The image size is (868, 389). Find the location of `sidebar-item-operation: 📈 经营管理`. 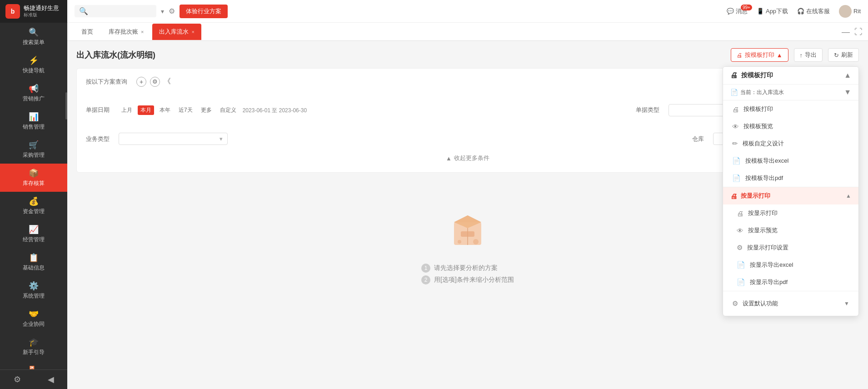

sidebar-item-operation: 📈 经营管理 is located at coordinates (34, 234).